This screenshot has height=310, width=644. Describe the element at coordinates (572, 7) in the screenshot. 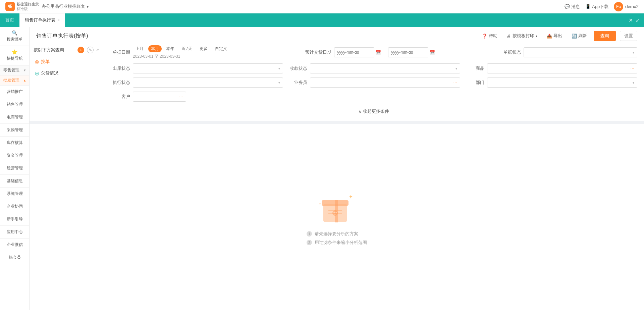

I see `message-button: 💬 消息` at that location.